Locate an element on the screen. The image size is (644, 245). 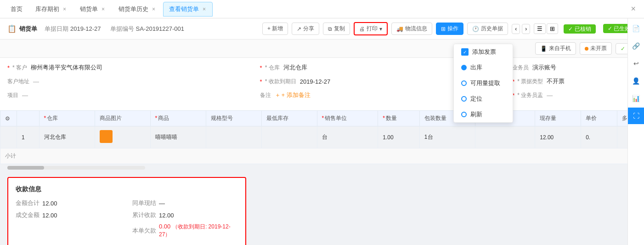
revoked-label: ✓ 已核销 is located at coordinates (580, 29).